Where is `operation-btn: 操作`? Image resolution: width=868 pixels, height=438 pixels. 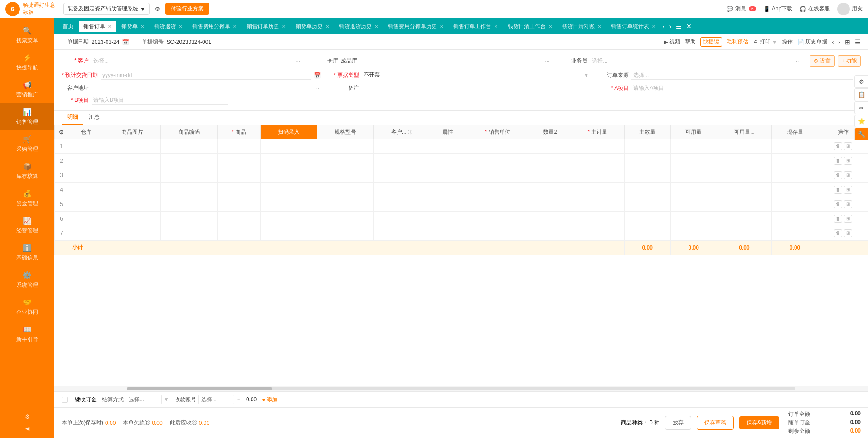
operation-btn: 操作 is located at coordinates (787, 42).